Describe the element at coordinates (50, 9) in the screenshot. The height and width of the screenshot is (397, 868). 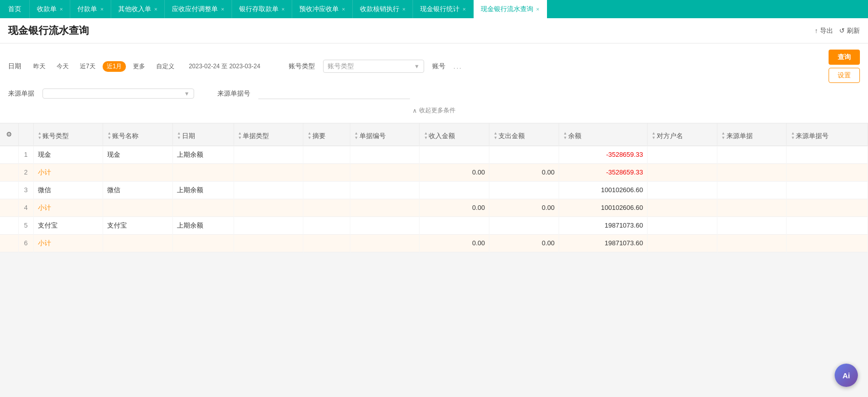
I see `nav-tab-0: 收款单×` at that location.